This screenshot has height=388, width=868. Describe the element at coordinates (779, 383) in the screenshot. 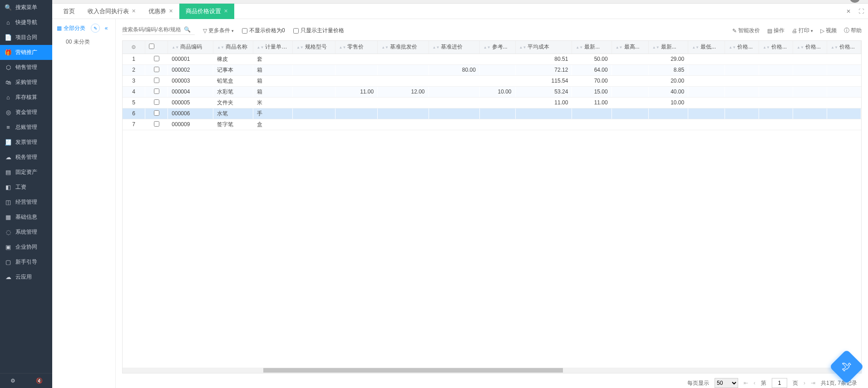

I see `page-input` at that location.